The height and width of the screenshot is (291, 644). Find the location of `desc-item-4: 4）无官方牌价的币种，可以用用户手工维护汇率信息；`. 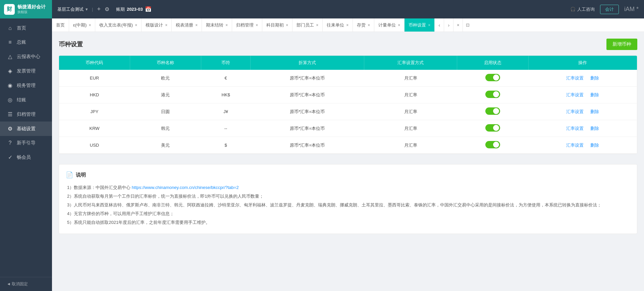

desc-item-4: 4）无官方牌价的币种，可以用用户手工维护汇率信息； is located at coordinates (348, 214).